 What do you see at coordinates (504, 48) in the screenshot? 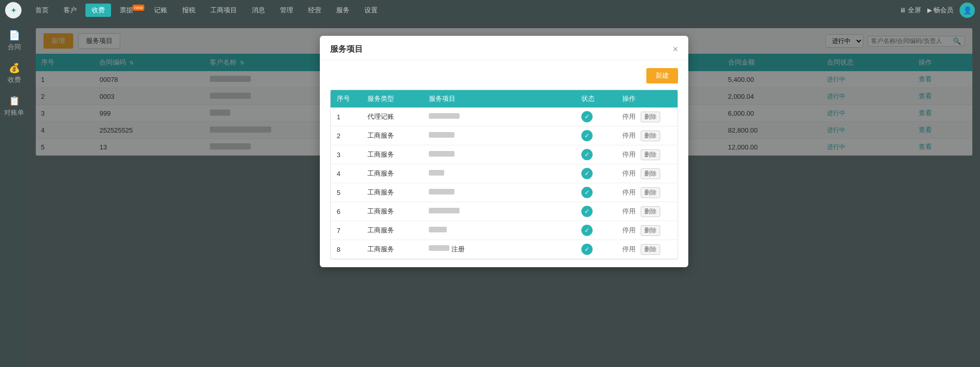
I see `modal-header: 服务项目 ×` at bounding box center [504, 48].